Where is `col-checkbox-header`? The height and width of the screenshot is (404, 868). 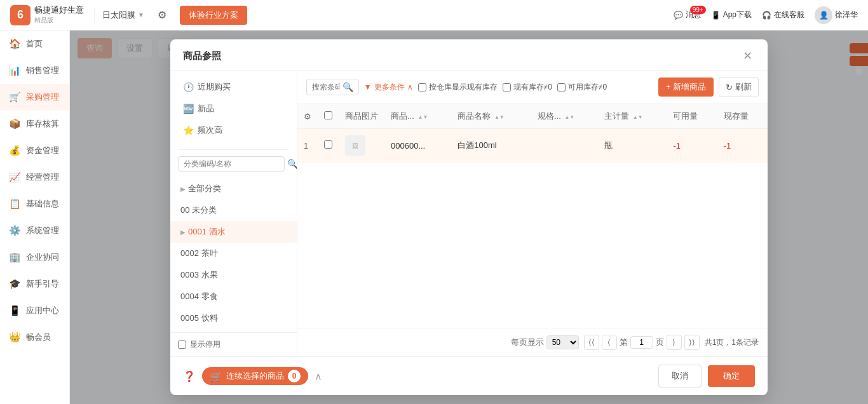 col-checkbox-header is located at coordinates (328, 117).